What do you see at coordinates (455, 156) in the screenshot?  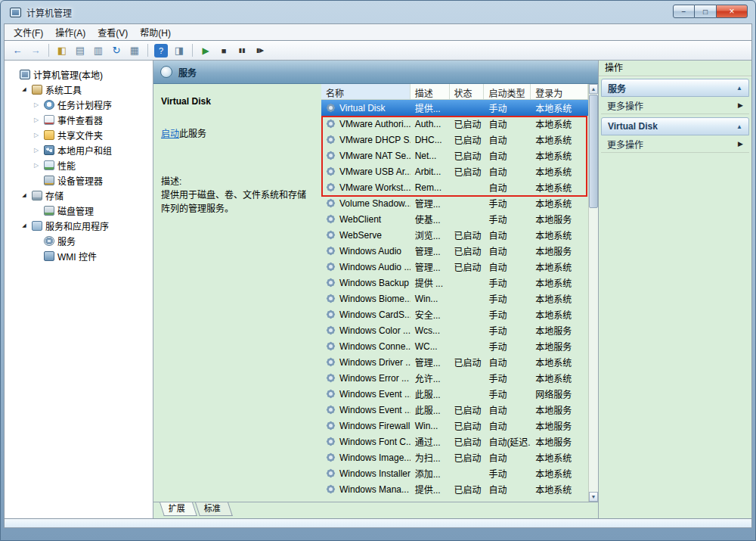 I see `service-row-4: VMware NAT Se...Net...已启动自动本地系统` at bounding box center [455, 156].